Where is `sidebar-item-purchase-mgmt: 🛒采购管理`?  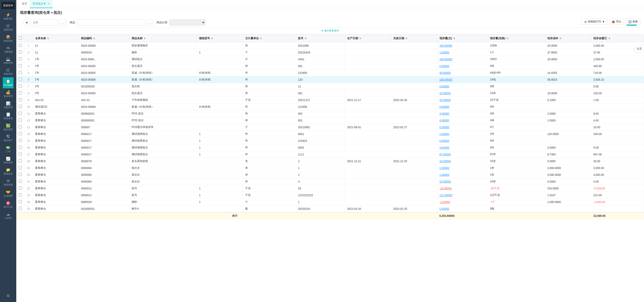 sidebar-item-purchase-mgmt: 🛒采购管理 is located at coordinates (8, 72).